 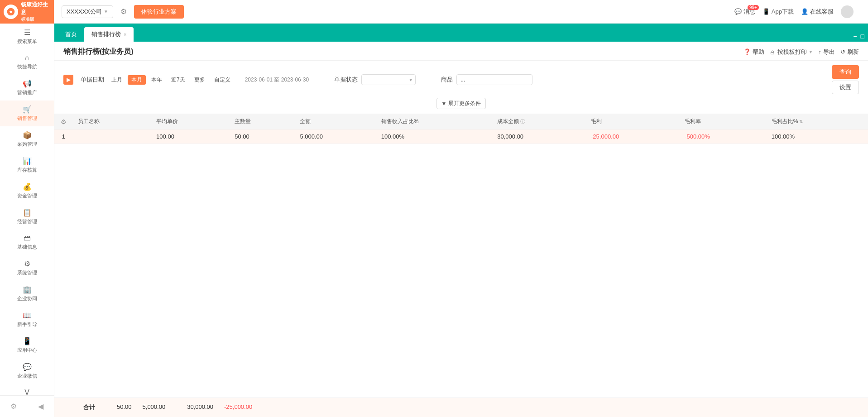 What do you see at coordinates (27, 268) in the screenshot?
I see `sidebar-item-9: ⚙系统管理` at bounding box center [27, 268].